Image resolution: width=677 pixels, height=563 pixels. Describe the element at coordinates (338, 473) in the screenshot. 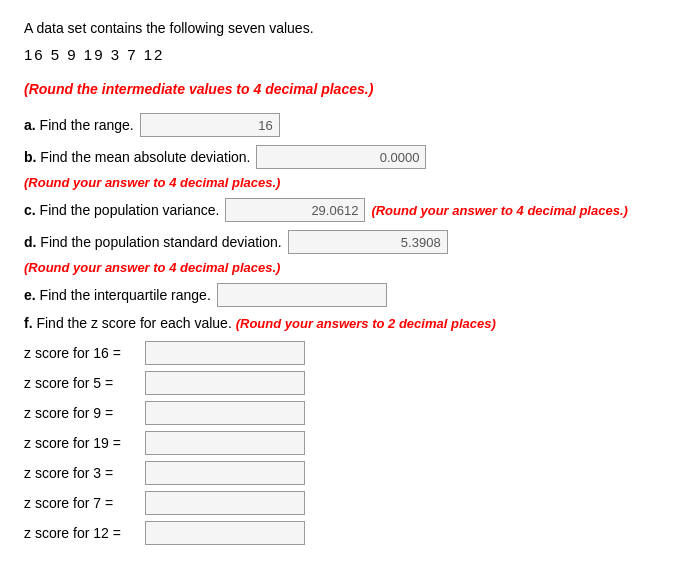

I see `zscore-row-4: z score for 3 =` at that location.